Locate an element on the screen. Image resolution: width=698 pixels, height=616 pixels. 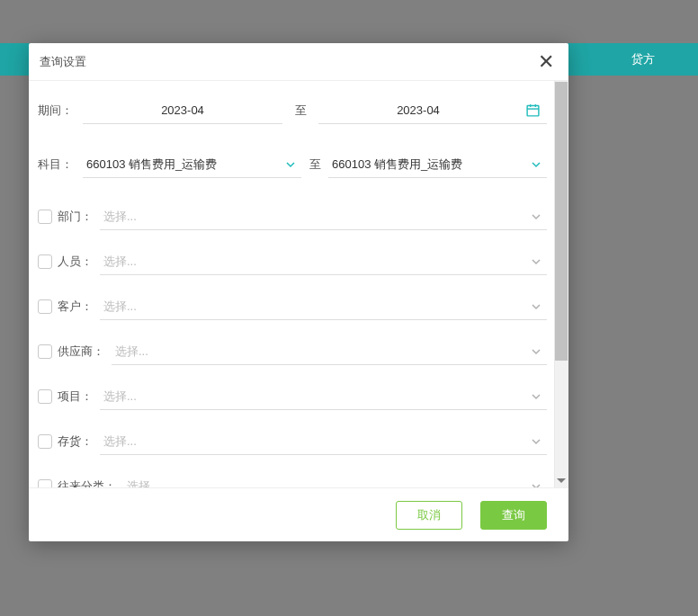
person-placeholder: 选择... is located at coordinates (121, 262).